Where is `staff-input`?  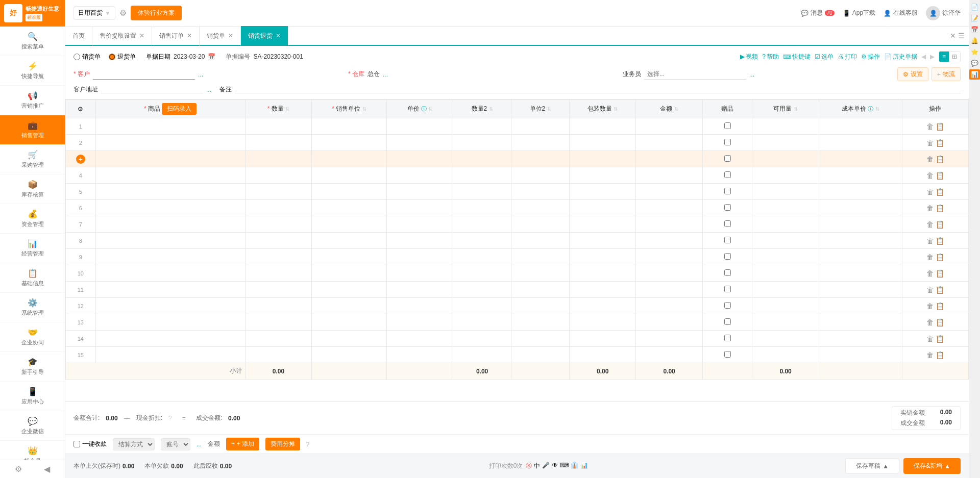
staff-input is located at coordinates (695, 74).